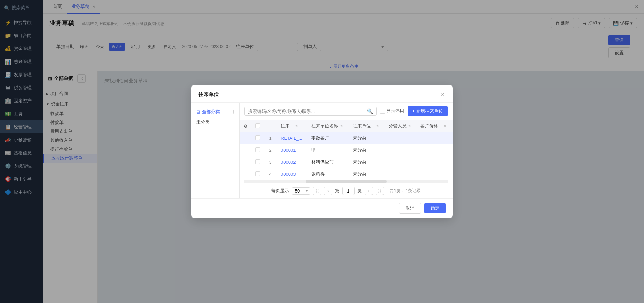 The image size is (644, 303). Describe the element at coordinates (270, 138) in the screenshot. I see `row-num: 1` at that location.